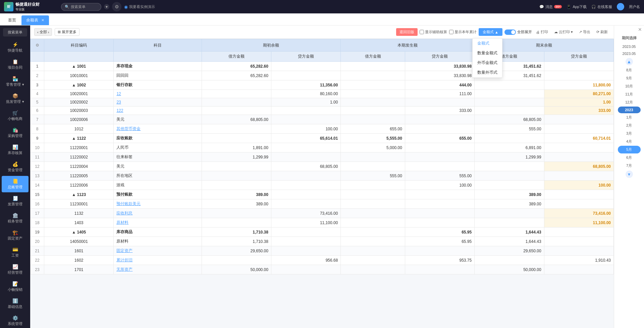  Describe the element at coordinates (158, 232) in the screenshot. I see `account-name: 库存商品` at that location.